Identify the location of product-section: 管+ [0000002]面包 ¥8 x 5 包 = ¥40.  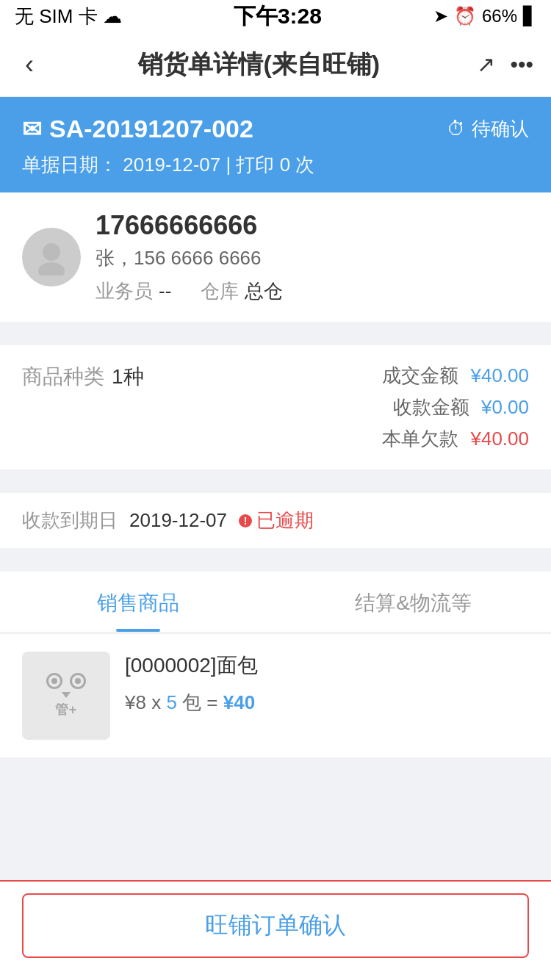
(276, 696).